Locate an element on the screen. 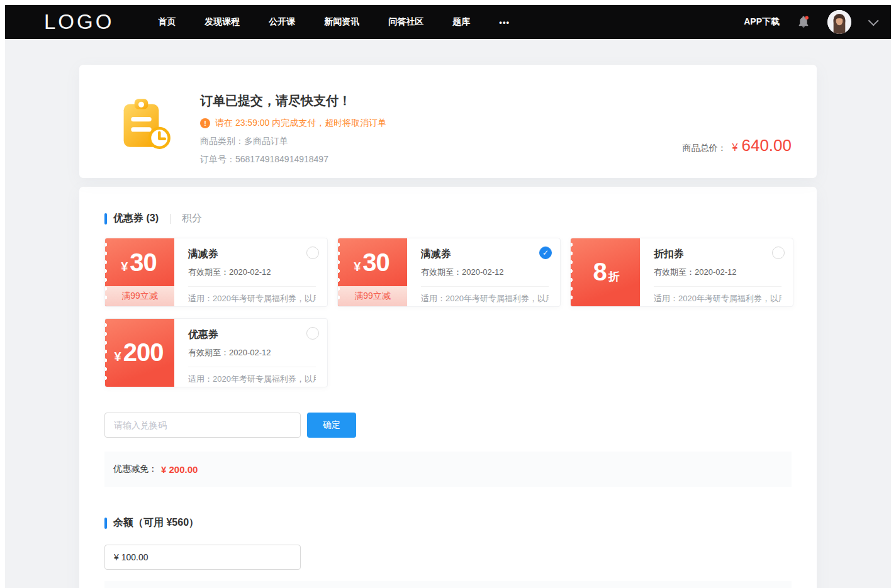 The height and width of the screenshot is (588, 896). coupon-amount-unit: 折 is located at coordinates (614, 277).